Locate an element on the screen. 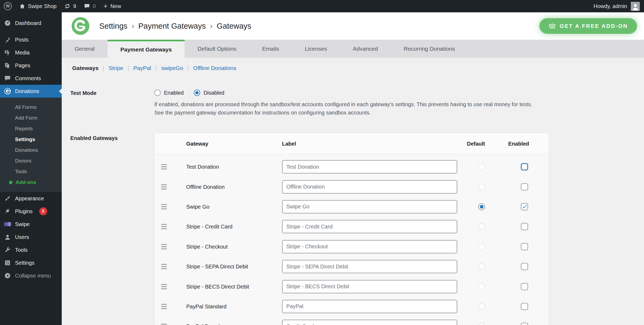 This screenshot has width=644, height=325. star-icon is located at coordinates (11, 182).